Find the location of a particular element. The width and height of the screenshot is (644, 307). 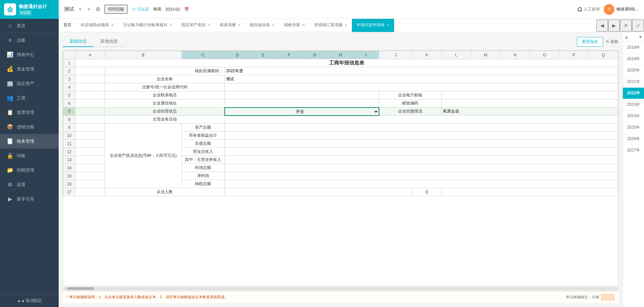

tab-aux: 科目辅助余额表 ✕ is located at coordinates (97, 26).